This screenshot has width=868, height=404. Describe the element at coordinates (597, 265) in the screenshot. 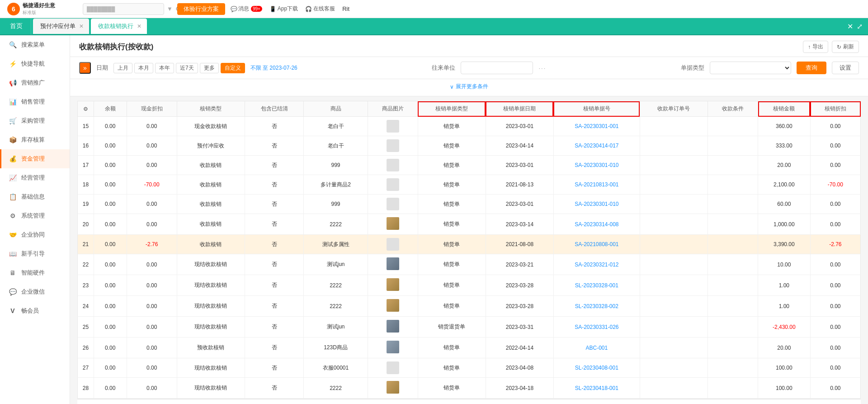

I see `bill-no-link: SA-20230321-012` at that location.